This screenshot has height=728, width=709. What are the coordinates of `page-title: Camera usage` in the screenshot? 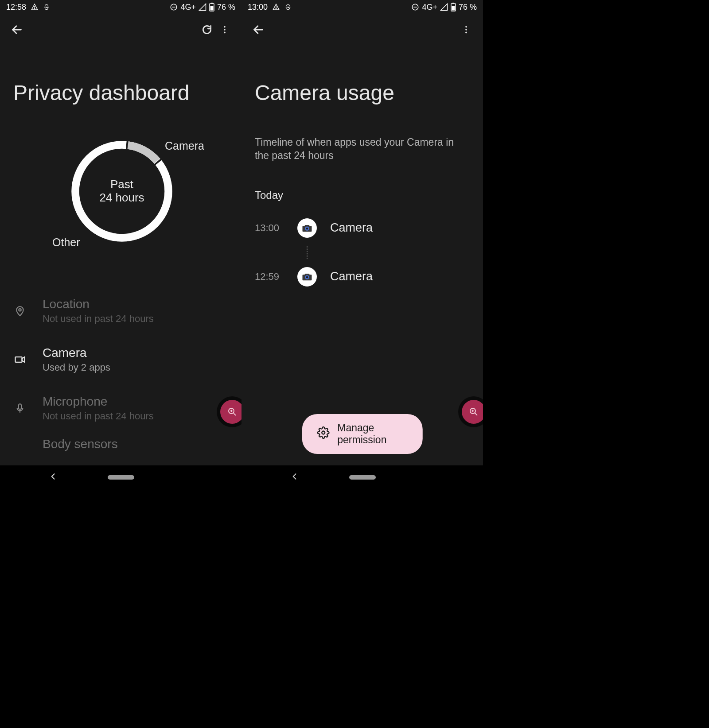 It's located at (362, 77).